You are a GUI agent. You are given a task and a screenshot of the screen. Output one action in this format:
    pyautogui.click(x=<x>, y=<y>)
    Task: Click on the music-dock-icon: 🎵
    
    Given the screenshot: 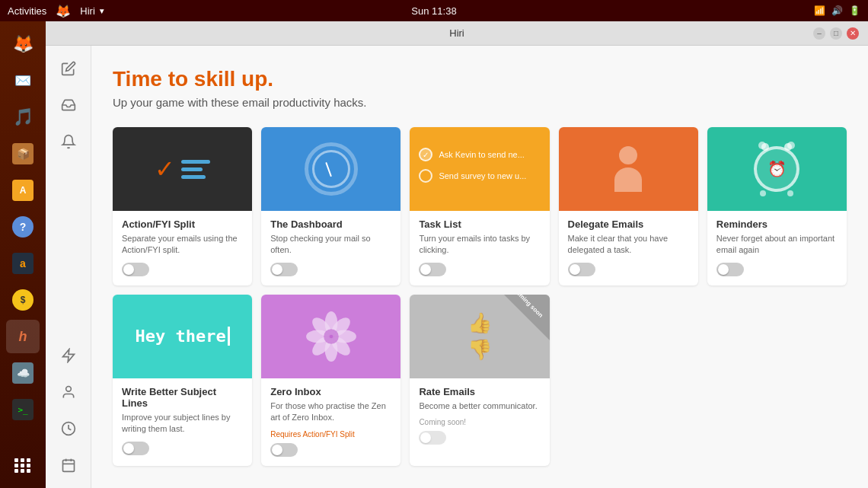 What is the action you would take?
    pyautogui.click(x=23, y=117)
    